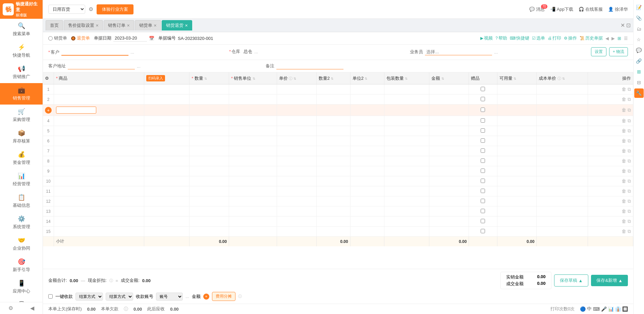 The height and width of the screenshot is (314, 644). I want to click on footer-icon-2: 中, so click(589, 309).